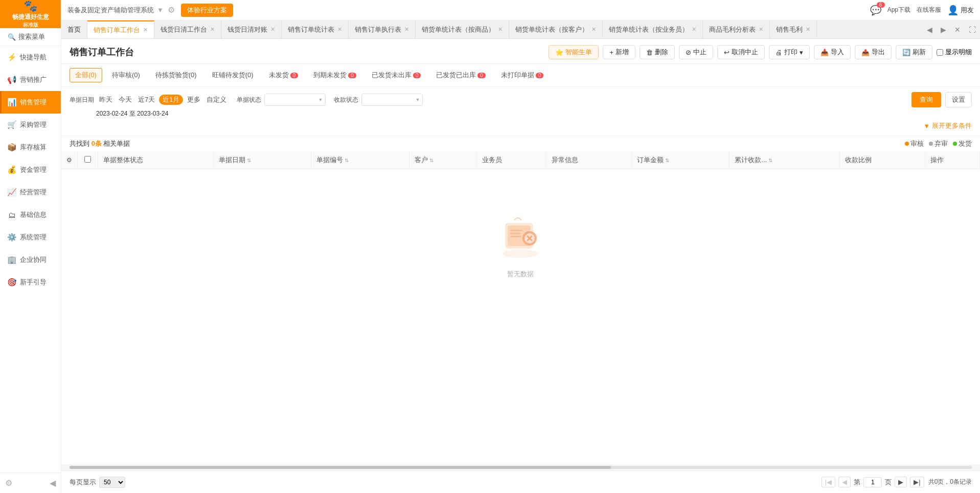 This screenshot has width=980, height=493. Describe the element at coordinates (9, 483) in the screenshot. I see `settings-icon: ⚙` at that location.